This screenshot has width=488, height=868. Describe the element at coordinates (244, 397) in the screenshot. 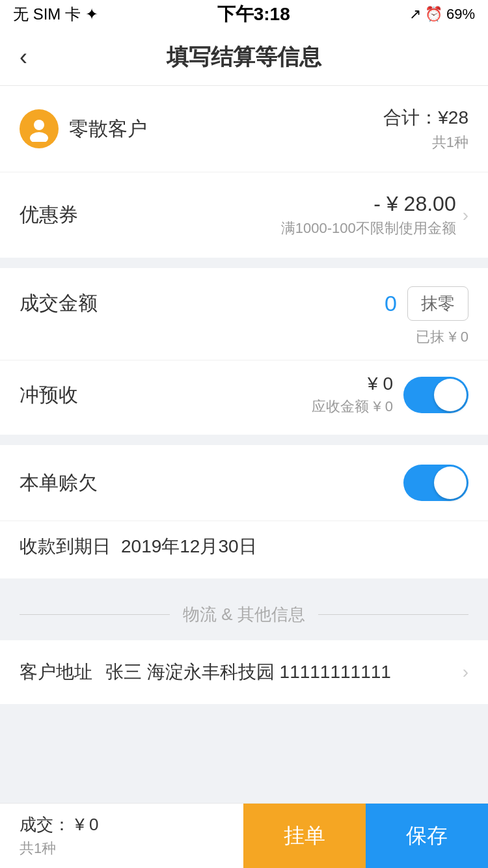

I see `prepay-row: 冲预收 ¥ 0 应收金额 ¥ 0` at that location.